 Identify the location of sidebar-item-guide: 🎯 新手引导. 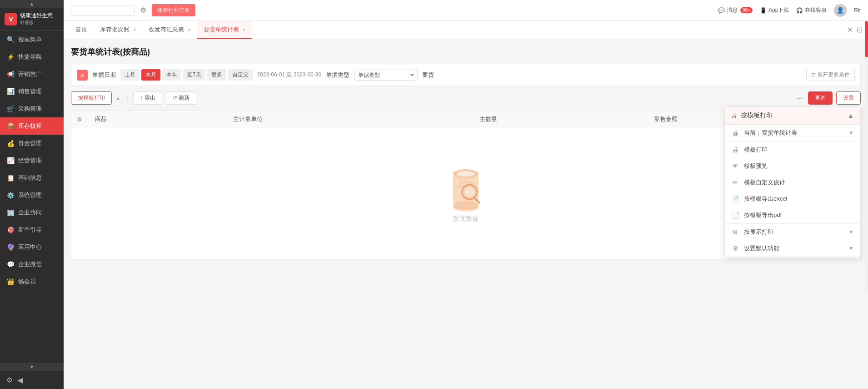
(32, 230).